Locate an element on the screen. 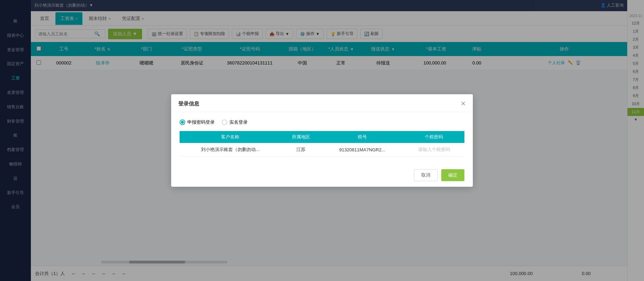  taxno-cell: 91320811MA7NGR2... is located at coordinates (362, 150).